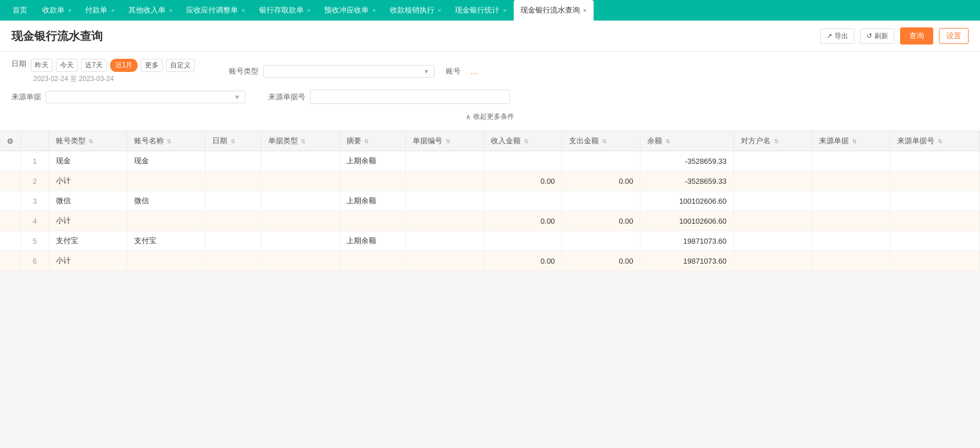 The width and height of the screenshot is (980, 448). What do you see at coordinates (10, 142) in the screenshot?
I see `col-gear: ⚙` at bounding box center [10, 142].